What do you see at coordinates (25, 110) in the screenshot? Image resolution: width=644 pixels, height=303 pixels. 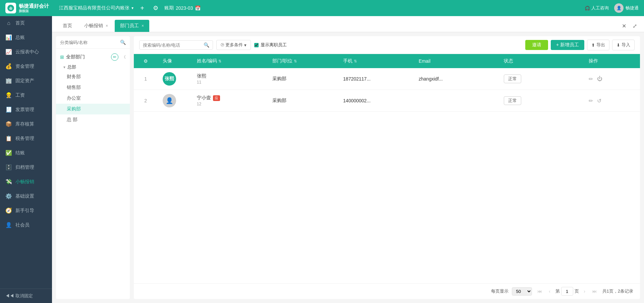 I see `sidebar-label-invoice: 发票管理` at bounding box center [25, 110].